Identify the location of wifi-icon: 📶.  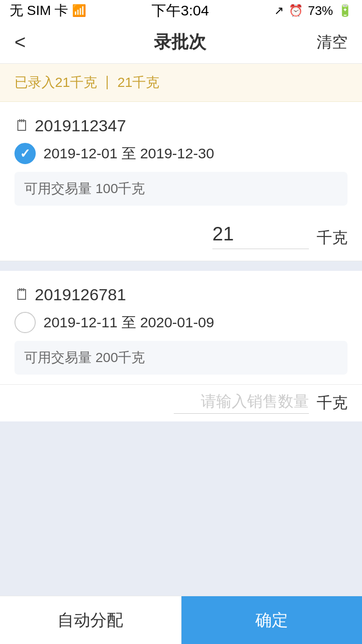
(79, 11).